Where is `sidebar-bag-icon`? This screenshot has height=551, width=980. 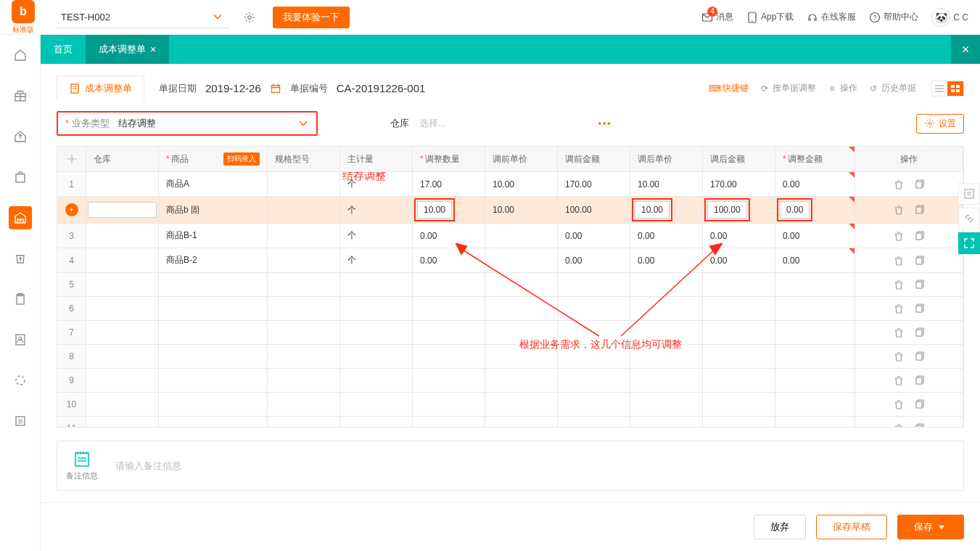
sidebar-bag-icon is located at coordinates (20, 177).